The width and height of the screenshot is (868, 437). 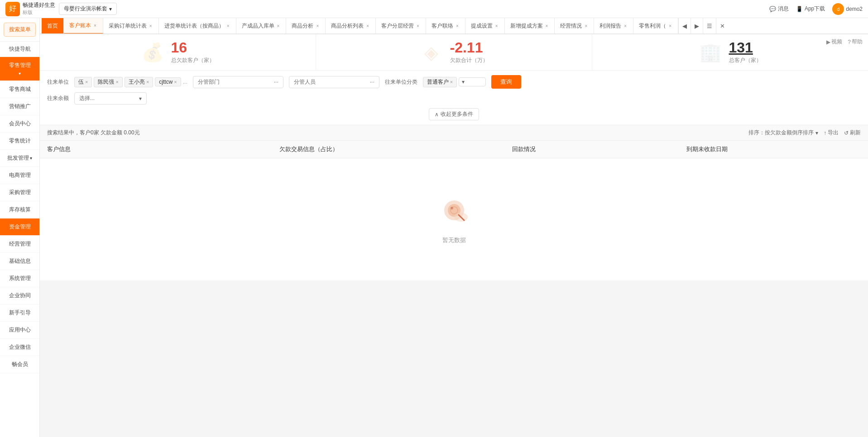 What do you see at coordinates (710, 52) in the screenshot?
I see `total-customer-icon: 🏢` at bounding box center [710, 52].